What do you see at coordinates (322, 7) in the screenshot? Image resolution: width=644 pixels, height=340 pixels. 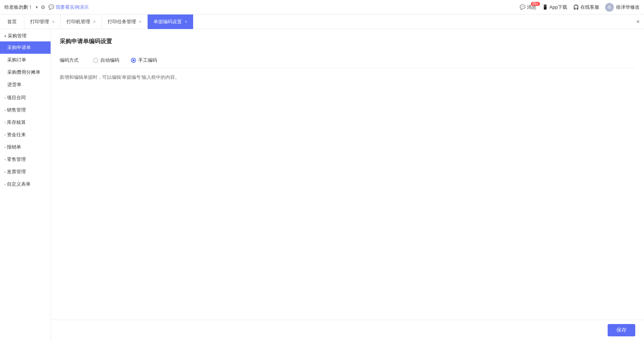 I see `top-bar: 给老板勿删！ ▾ ⚙ 我要看实例演示 💬 消息 99+ 📱 App下载 🎧 在线…` at bounding box center [322, 7].